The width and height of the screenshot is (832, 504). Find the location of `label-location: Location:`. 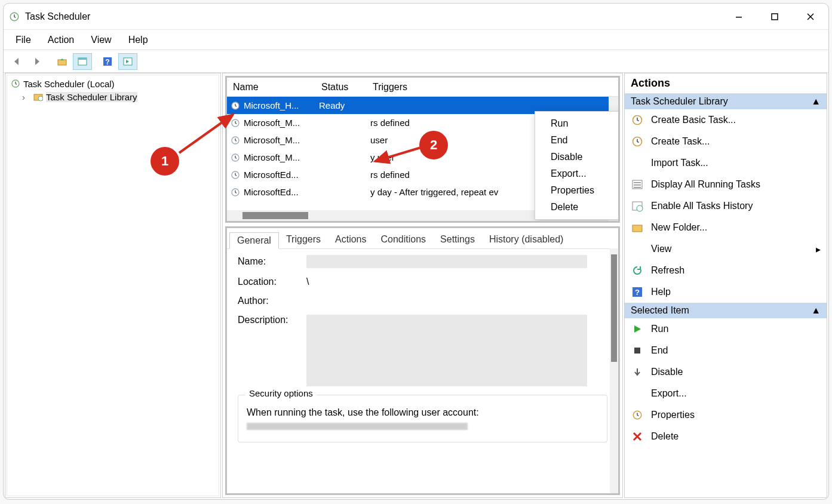

label-location: Location: is located at coordinates (269, 282).